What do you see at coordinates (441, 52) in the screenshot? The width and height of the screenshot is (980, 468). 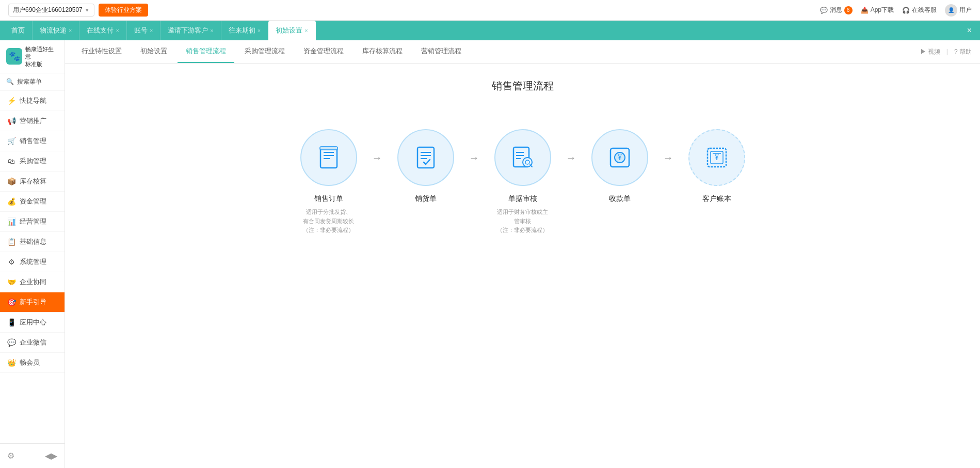 I see `content-tab-marketing-flow: 营销管理流程` at bounding box center [441, 52].